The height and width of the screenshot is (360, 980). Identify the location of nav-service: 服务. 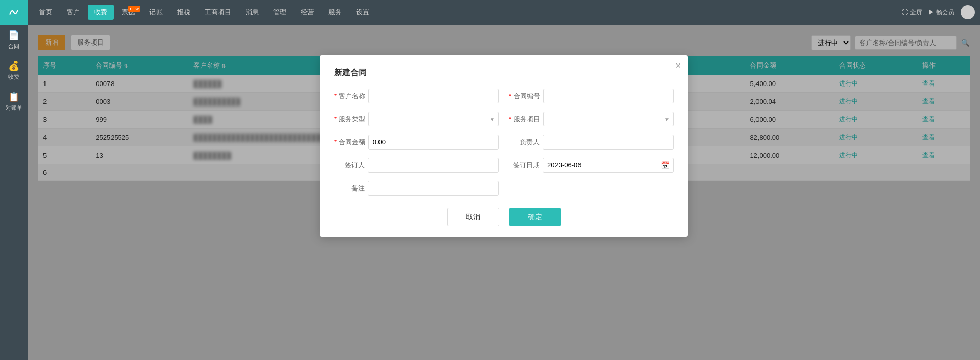
(335, 12).